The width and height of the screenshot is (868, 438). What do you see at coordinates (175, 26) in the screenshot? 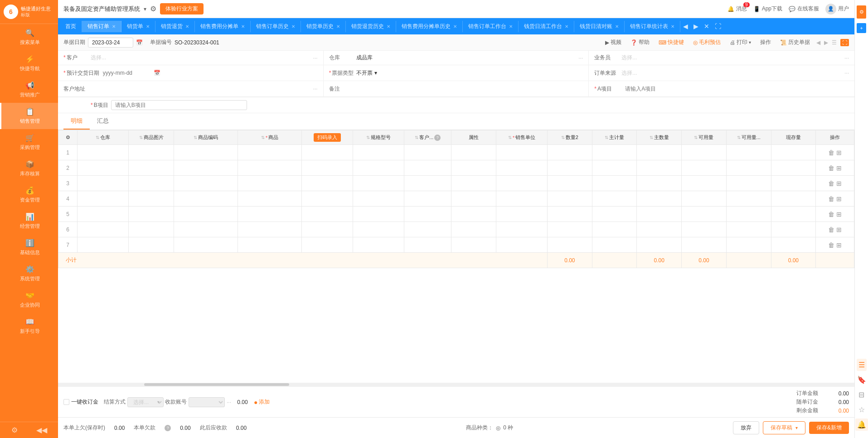
I see `tab-sales-return: 销货退货 ✕` at bounding box center [175, 26].